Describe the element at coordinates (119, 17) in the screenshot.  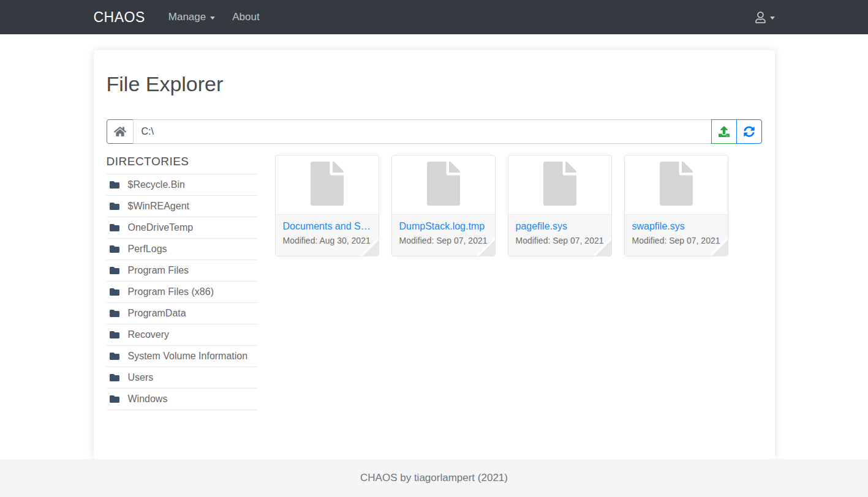
I see `brand-link: CHAOS` at that location.